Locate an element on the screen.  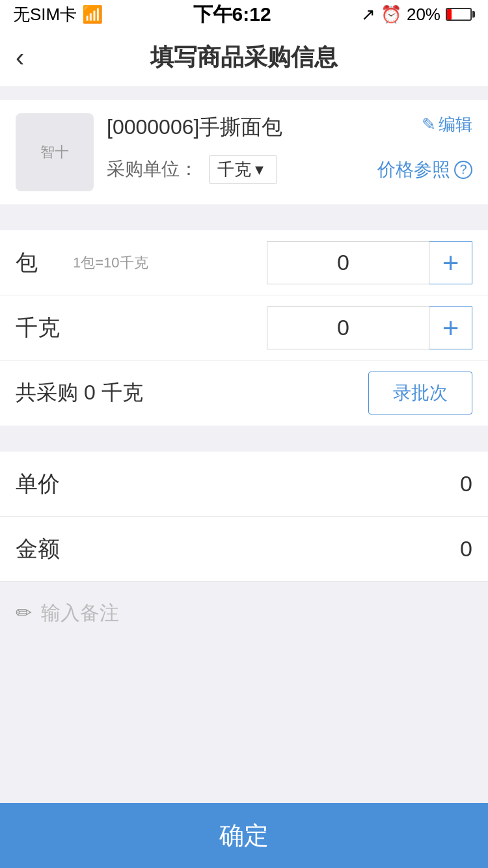
location-icon: ↗ is located at coordinates (368, 14).